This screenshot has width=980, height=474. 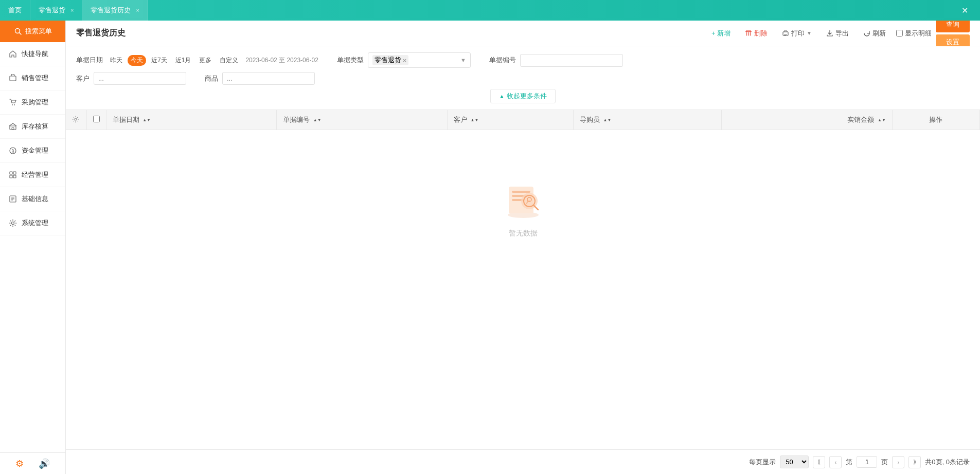 I want to click on top-bar-right: ✕, so click(x=969, y=10).